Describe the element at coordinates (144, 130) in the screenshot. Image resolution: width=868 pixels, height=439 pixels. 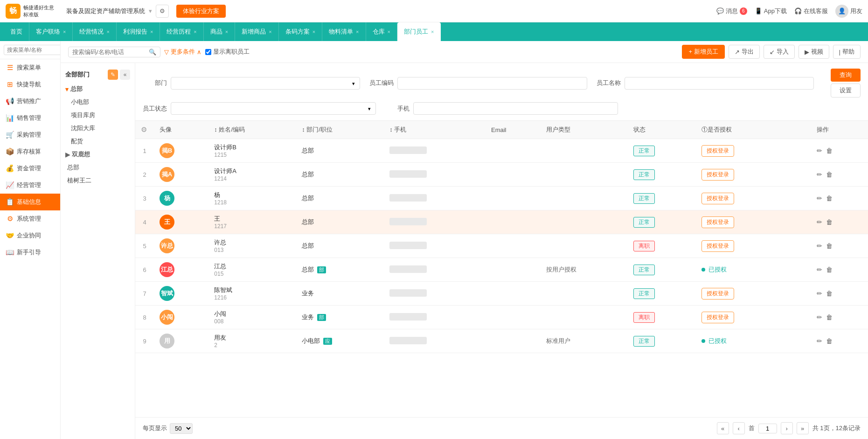
I see `settings-col-icon: ⚙` at that location.